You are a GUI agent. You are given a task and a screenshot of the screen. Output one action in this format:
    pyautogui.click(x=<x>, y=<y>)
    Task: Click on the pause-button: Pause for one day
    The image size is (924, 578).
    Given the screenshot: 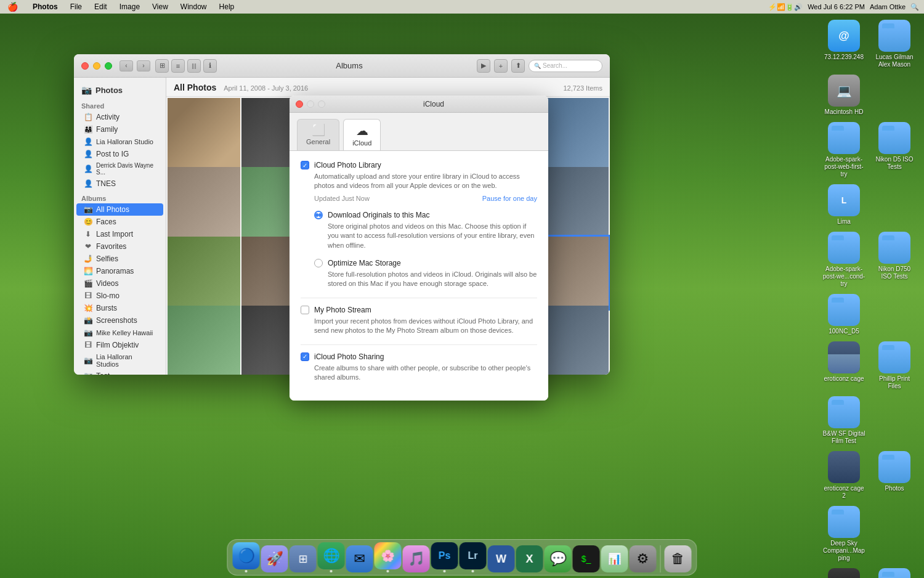 What is the action you would take?
    pyautogui.click(x=510, y=198)
    